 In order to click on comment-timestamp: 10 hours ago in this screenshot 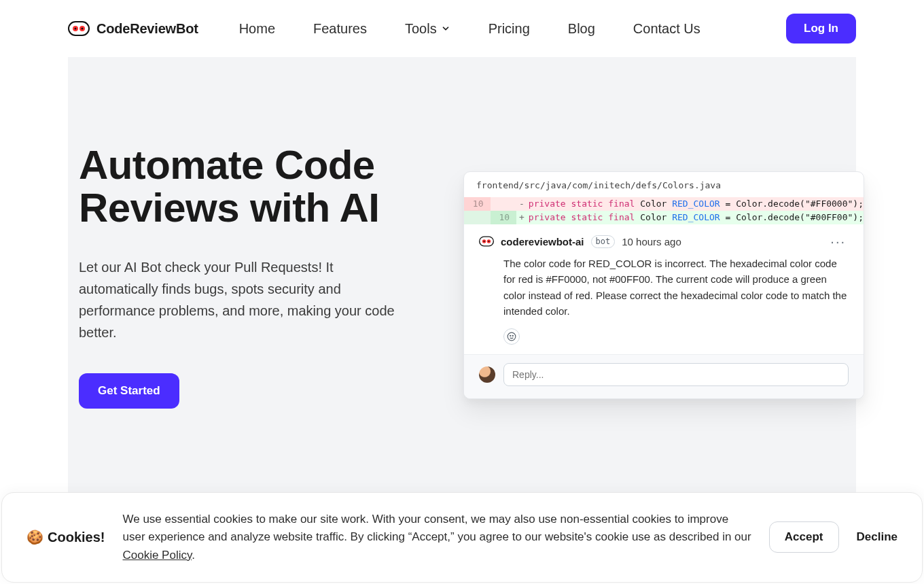, I will do `click(652, 242)`.